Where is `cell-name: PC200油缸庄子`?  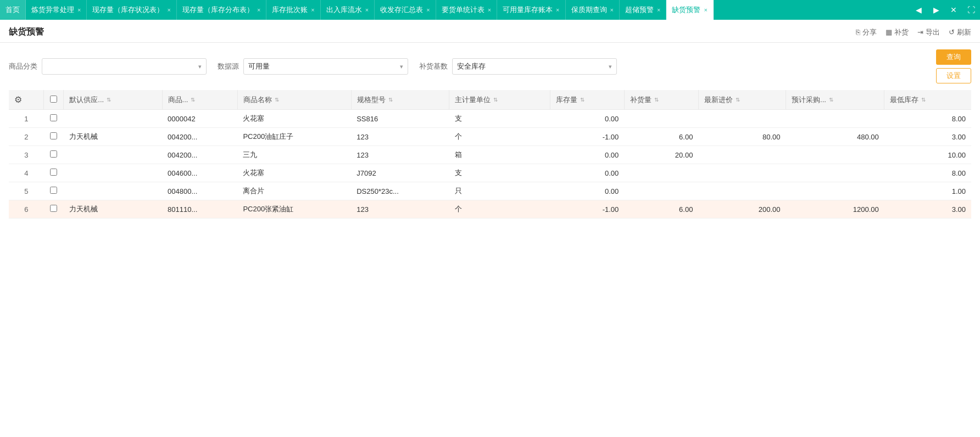 cell-name: PC200油缸庄子 is located at coordinates (294, 137).